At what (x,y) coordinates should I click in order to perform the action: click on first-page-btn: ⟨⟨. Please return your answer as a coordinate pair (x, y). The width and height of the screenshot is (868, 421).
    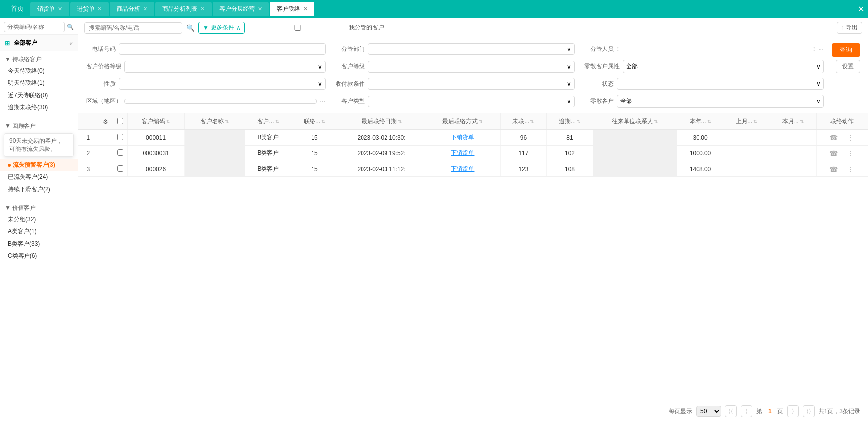
    Looking at the image, I should click on (731, 411).